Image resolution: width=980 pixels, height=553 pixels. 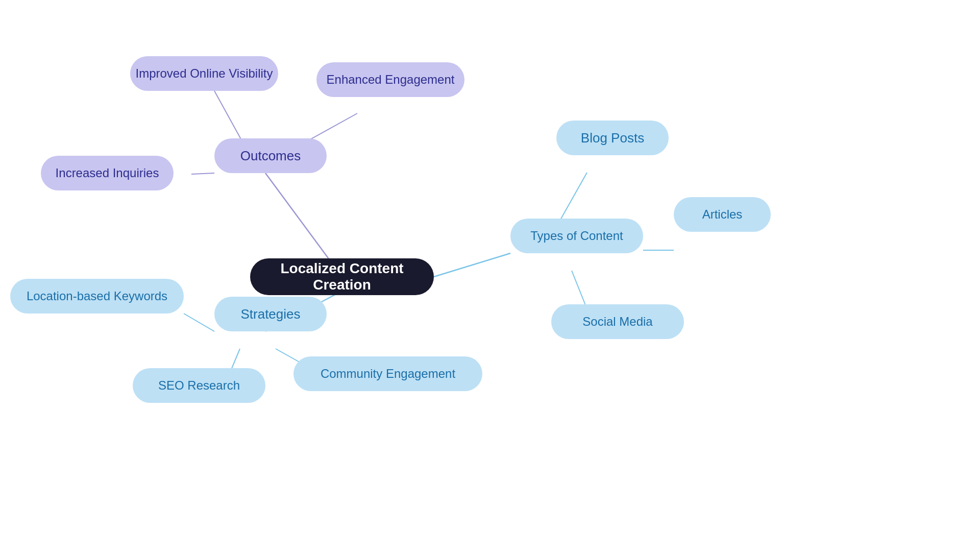 What do you see at coordinates (618, 322) in the screenshot?
I see `social-media-label: Social Media` at bounding box center [618, 322].